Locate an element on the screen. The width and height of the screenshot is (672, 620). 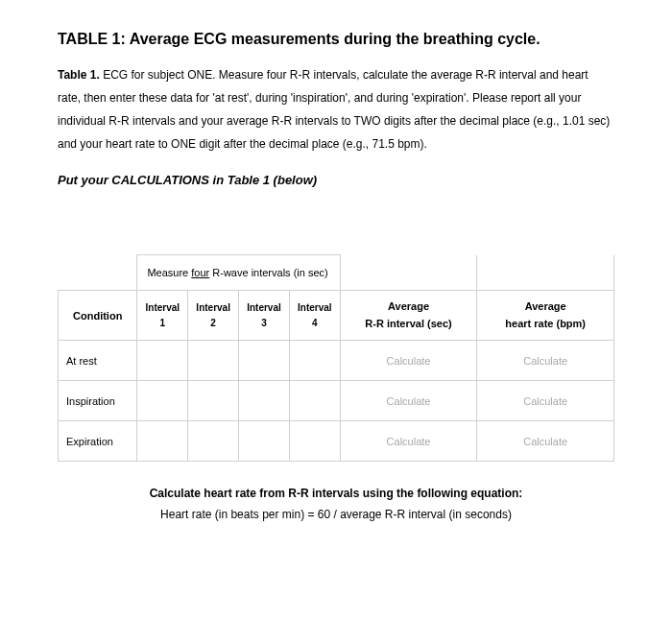
interval-header-2: Interval 2 is located at coordinates (213, 316).